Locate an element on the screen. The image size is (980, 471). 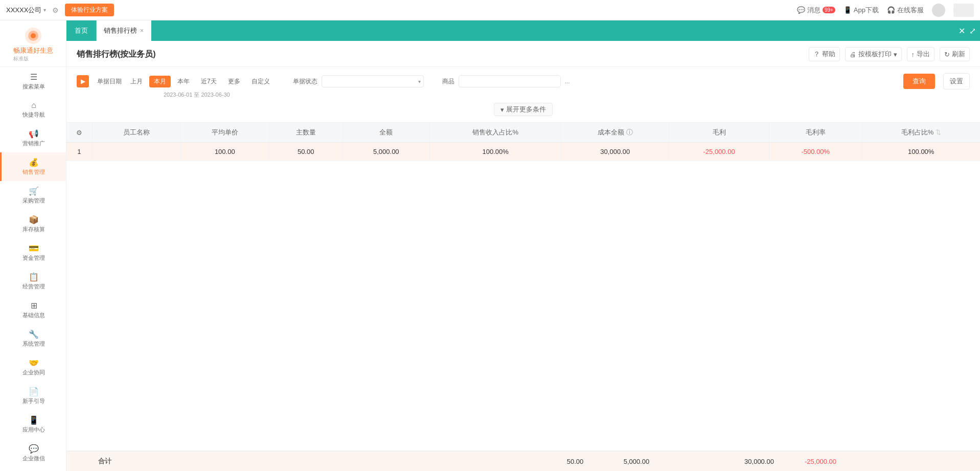
expand-conditions-btn: ▾ 展开更多条件 is located at coordinates (523, 109).